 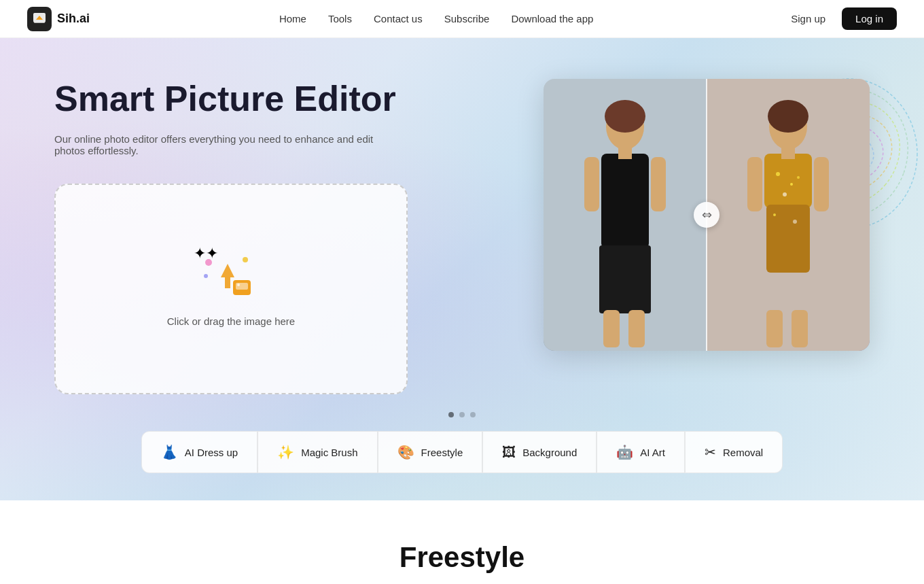 I want to click on feature-ai-art-label: AI Art, so click(x=652, y=453).